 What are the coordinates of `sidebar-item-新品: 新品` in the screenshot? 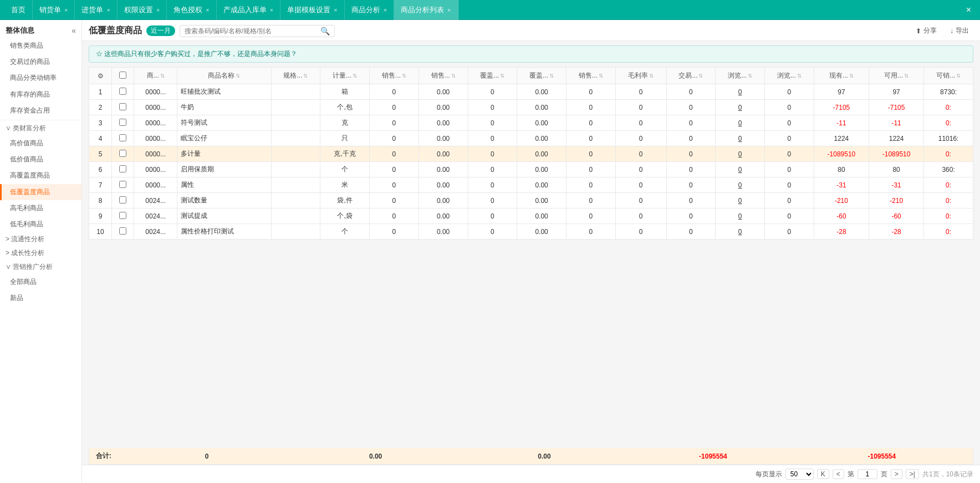 It's located at (41, 298).